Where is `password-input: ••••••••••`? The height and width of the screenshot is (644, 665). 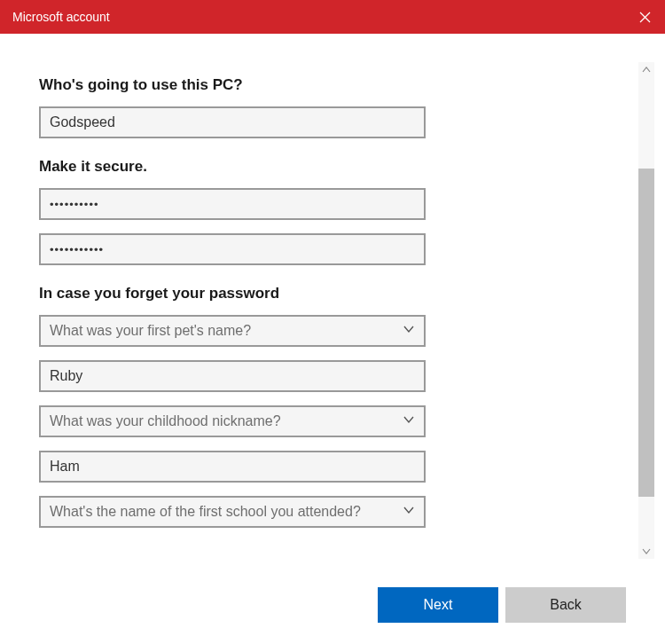
password-input: •••••••••• is located at coordinates (232, 204).